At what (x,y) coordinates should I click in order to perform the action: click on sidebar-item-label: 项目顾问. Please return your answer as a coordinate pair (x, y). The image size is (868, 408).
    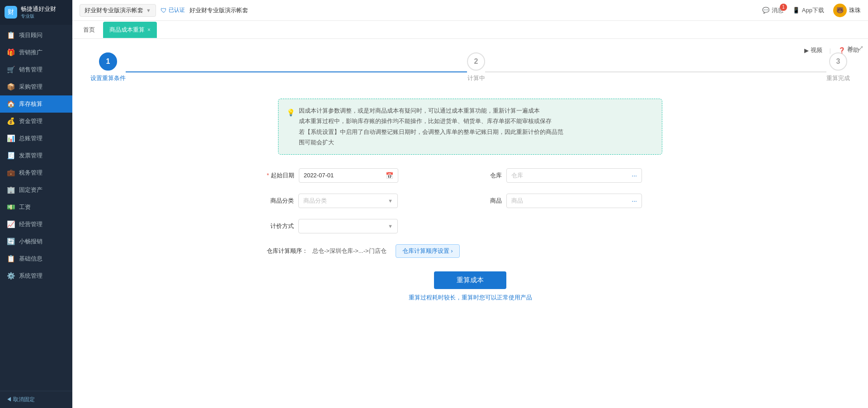
    Looking at the image, I should click on (31, 35).